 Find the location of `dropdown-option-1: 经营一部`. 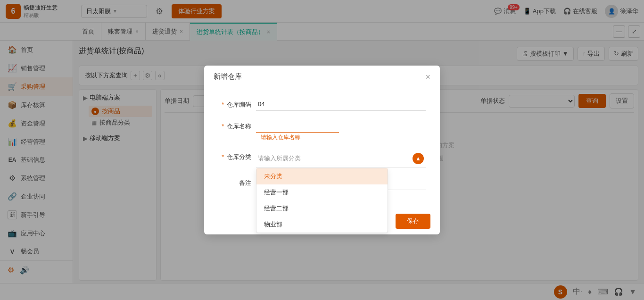

dropdown-option-1: 经营一部 is located at coordinates (322, 192).